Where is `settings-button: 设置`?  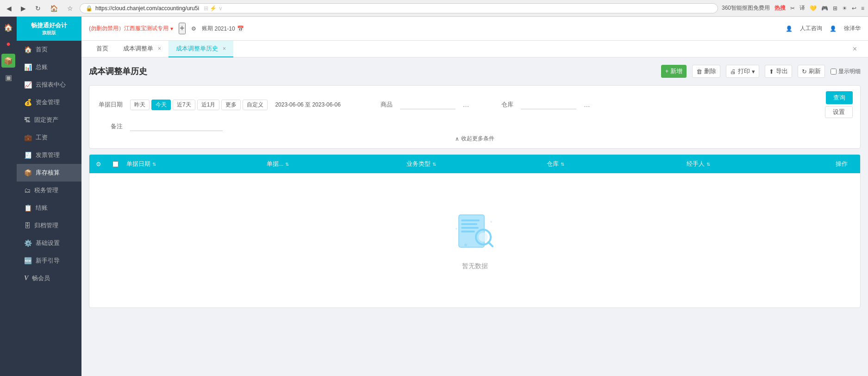 settings-button: 设置 is located at coordinates (839, 112).